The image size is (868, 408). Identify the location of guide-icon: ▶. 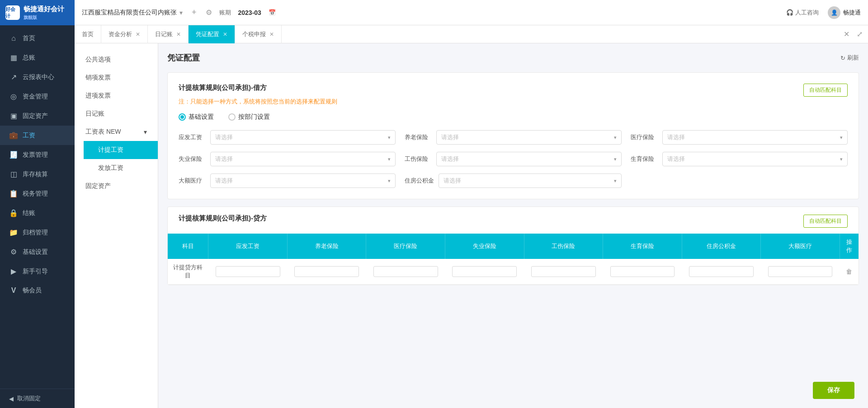
(14, 271).